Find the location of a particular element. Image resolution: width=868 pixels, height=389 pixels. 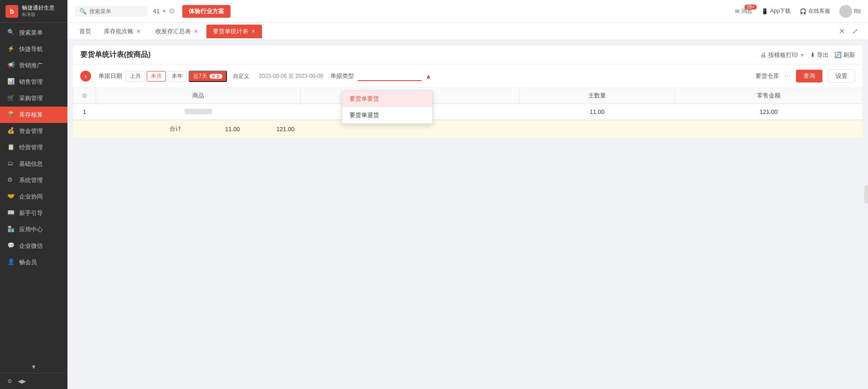

app-download-item: 📱 App下载 is located at coordinates (776, 11).